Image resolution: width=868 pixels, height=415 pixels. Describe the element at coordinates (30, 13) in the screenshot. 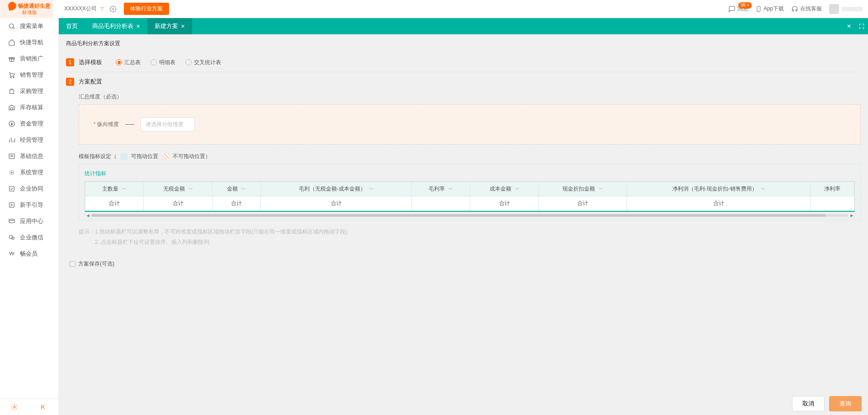

I see `logo-edition: 标准版` at that location.